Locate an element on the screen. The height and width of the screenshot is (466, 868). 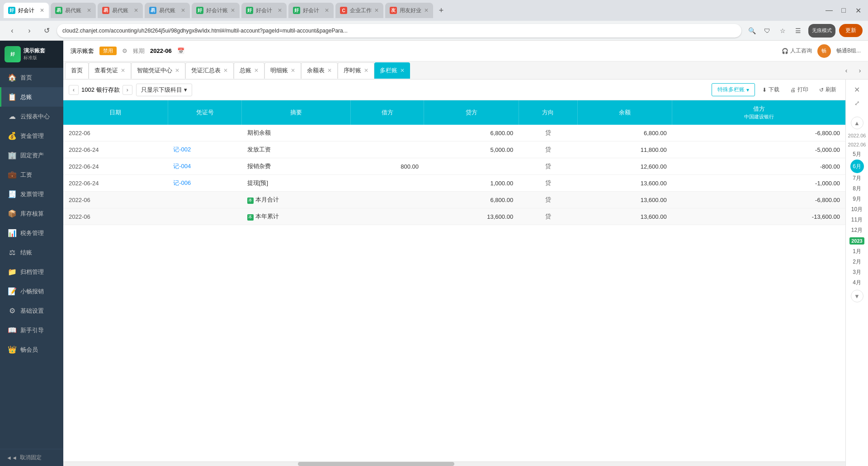
star-icon: ☆ is located at coordinates (783, 31).